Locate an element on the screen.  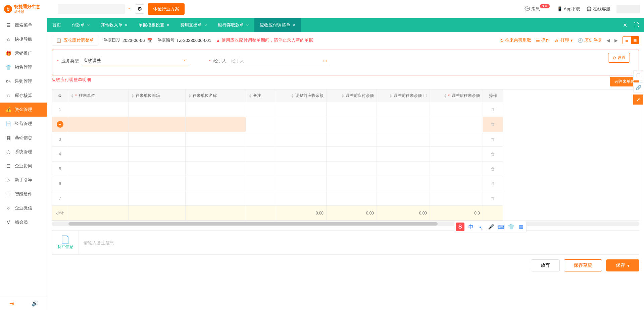
table-header: ▲▼调整前往来余额 ⓘ is located at coordinates (403, 96).